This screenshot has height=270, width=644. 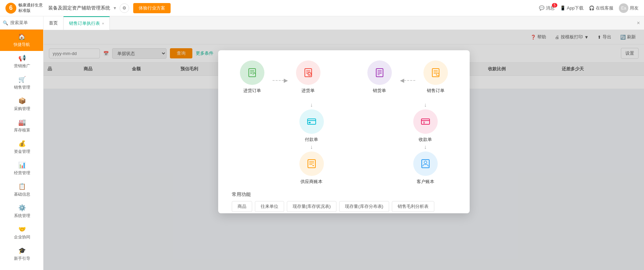 What do you see at coordinates (152, 8) in the screenshot?
I see `trial-button: 体验行业方案` at bounding box center [152, 8].